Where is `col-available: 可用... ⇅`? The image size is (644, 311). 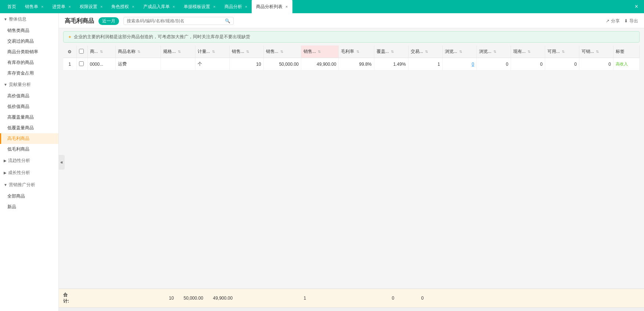
col-available: 可用... ⇅ is located at coordinates (562, 52).